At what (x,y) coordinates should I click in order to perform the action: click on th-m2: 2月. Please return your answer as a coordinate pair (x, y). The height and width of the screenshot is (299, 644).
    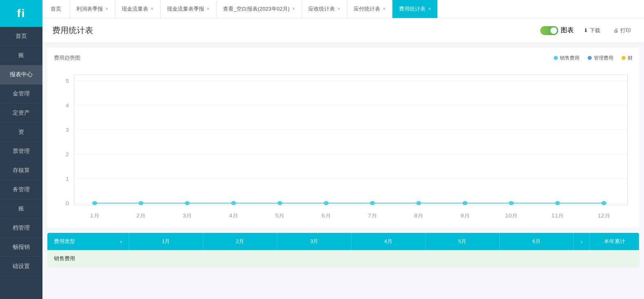
    Looking at the image, I should click on (241, 241).